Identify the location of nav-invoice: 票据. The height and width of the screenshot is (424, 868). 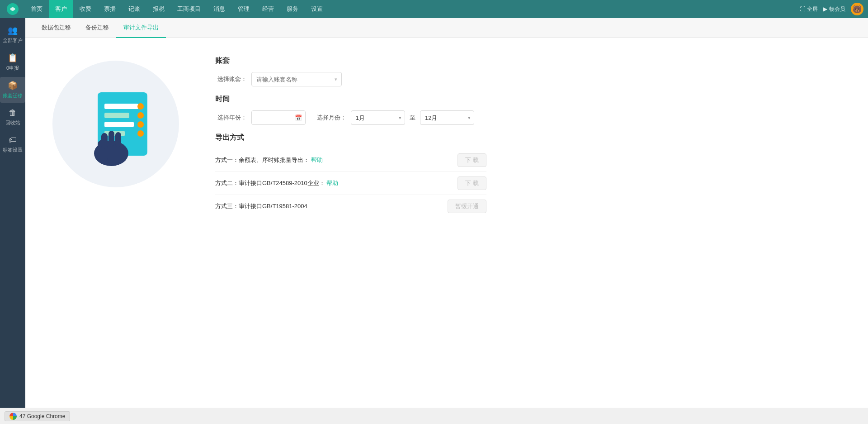
(110, 9).